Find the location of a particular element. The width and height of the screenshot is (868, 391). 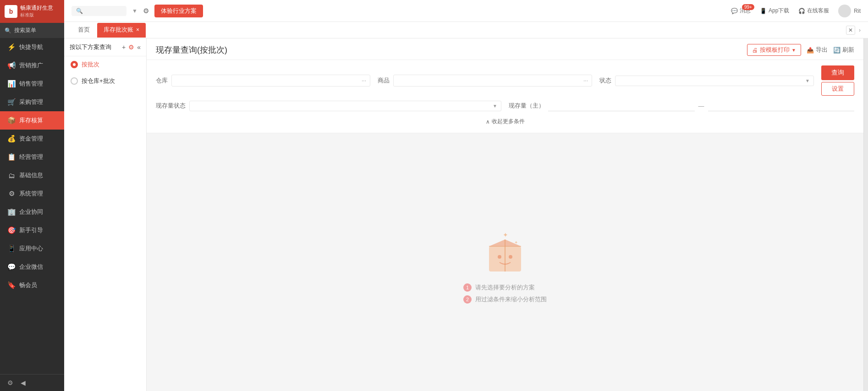

print-dropdown-icon: ▼ is located at coordinates (794, 50).